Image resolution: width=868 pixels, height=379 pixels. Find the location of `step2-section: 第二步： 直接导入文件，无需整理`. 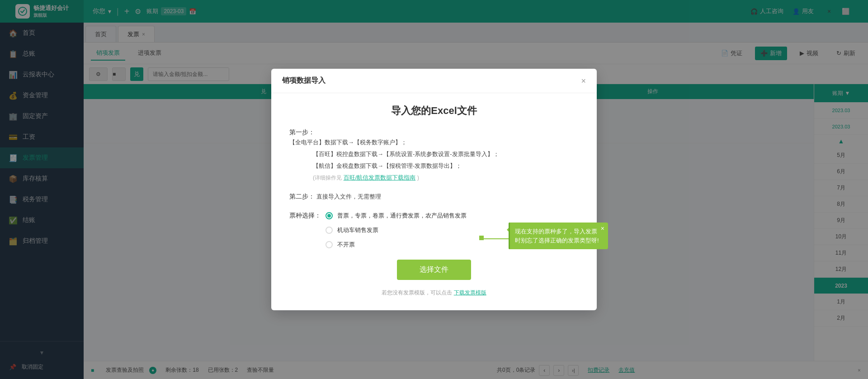

step2-section: 第二步： 直接导入文件，无需整理 is located at coordinates (434, 197).